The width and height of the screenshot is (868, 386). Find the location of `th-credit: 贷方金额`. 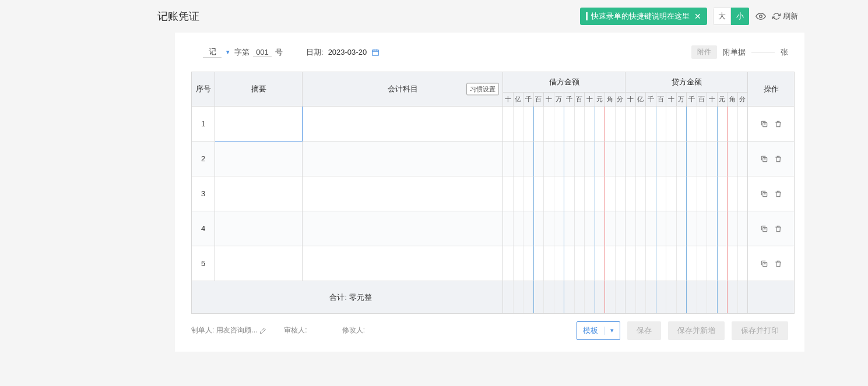

th-credit: 贷方金额 is located at coordinates (687, 83).